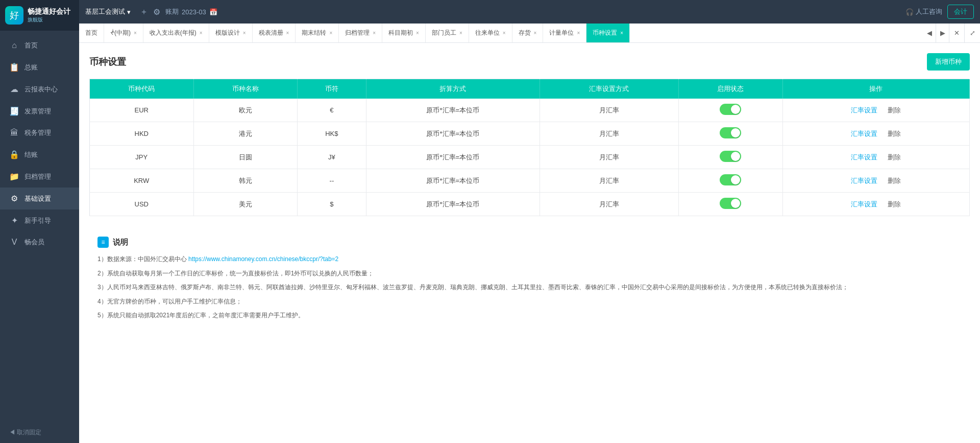 The width and height of the screenshot is (980, 443). I want to click on sidebar-item-newuser: ✦新手引导, so click(40, 221).